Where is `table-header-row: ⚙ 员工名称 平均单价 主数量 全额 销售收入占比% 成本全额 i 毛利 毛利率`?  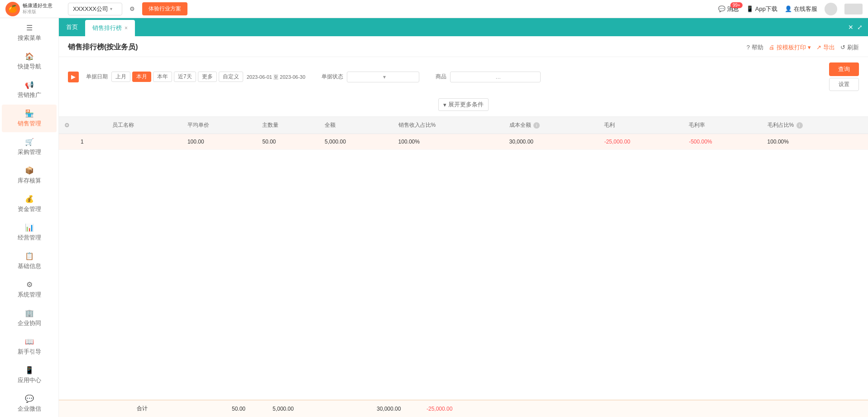 table-header-row: ⚙ 员工名称 平均单价 主数量 全额 销售收入占比% 成本全额 i 毛利 毛利率 is located at coordinates (464, 125).